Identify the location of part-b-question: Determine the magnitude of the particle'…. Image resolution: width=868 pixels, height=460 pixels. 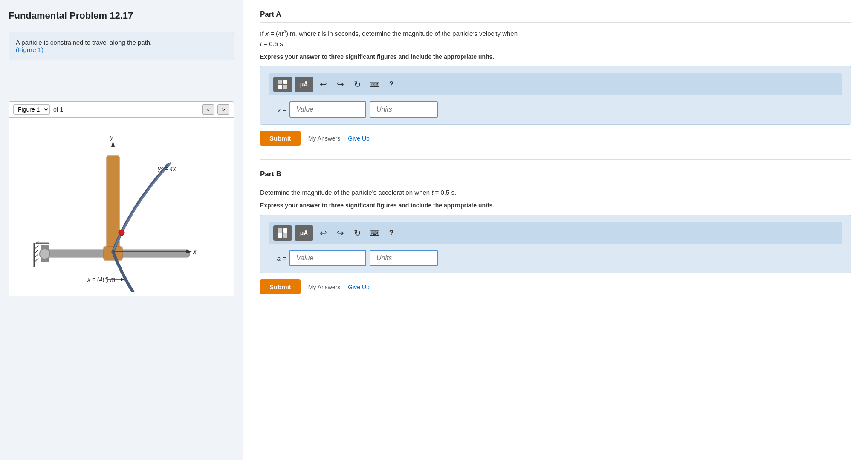
(556, 193).